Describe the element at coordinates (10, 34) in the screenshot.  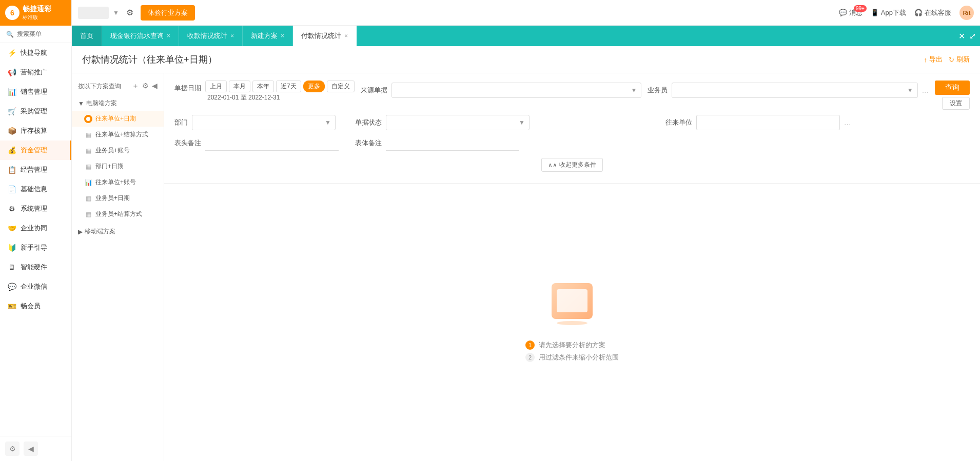
I see `search-icon: 🔍` at that location.